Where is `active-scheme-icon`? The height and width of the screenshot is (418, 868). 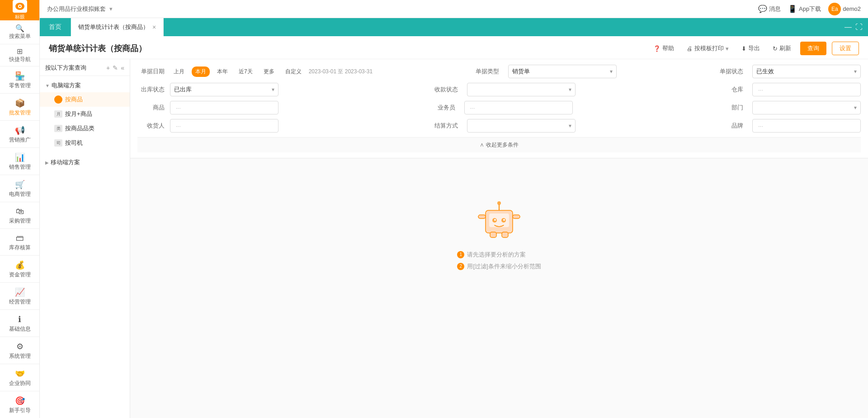
active-scheme-icon is located at coordinates (58, 100).